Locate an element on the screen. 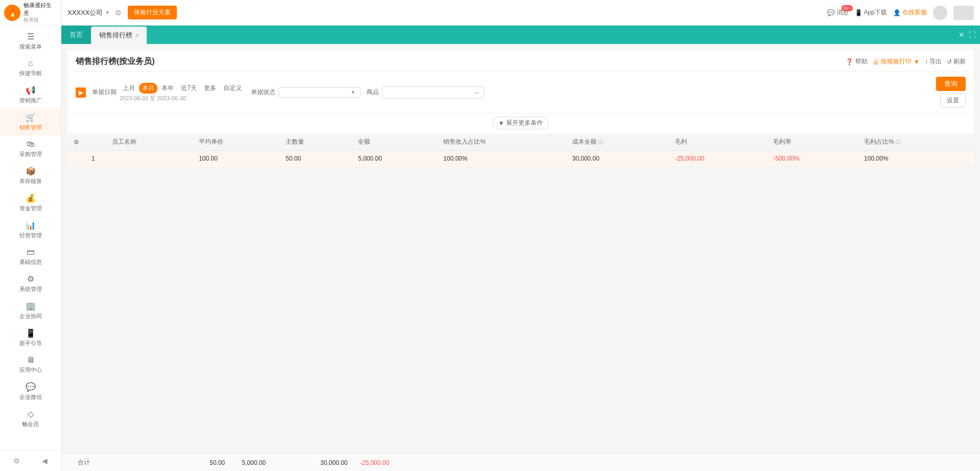  sidebar-item-label: 营销推广 is located at coordinates (31, 100).